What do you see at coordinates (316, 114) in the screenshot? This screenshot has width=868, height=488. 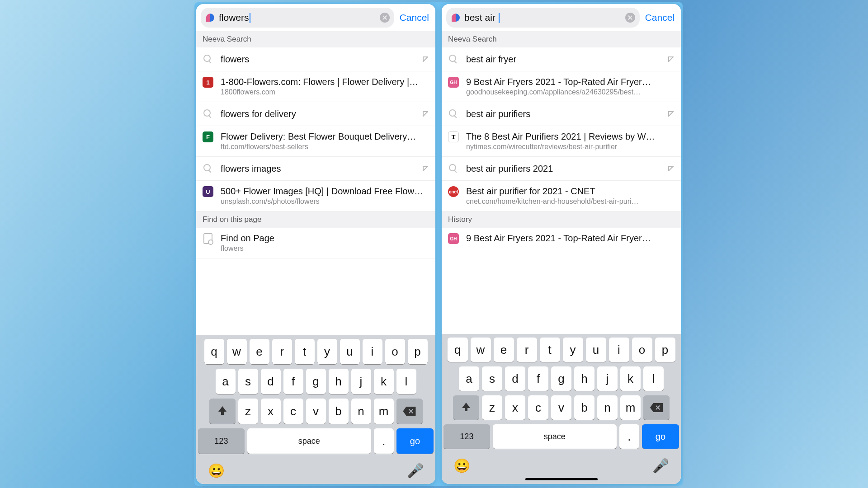 I see `suggestion-row: flowers for delivery` at bounding box center [316, 114].